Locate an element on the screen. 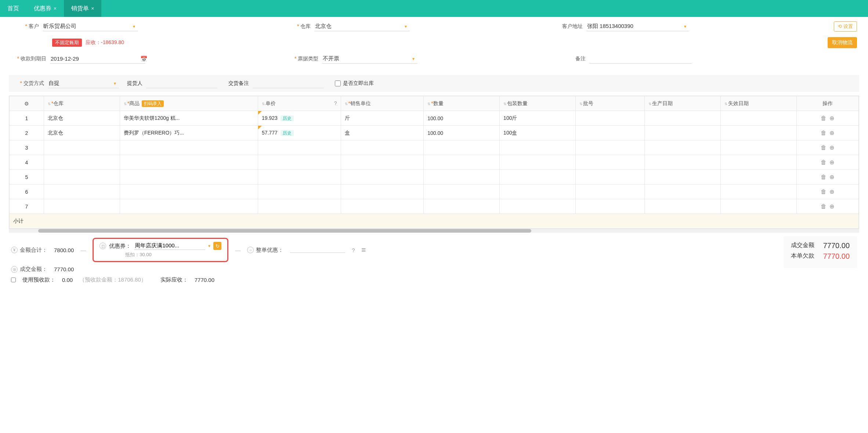 Image resolution: width=868 pixels, height=433 pixels. col-action: 操作 is located at coordinates (828, 104).